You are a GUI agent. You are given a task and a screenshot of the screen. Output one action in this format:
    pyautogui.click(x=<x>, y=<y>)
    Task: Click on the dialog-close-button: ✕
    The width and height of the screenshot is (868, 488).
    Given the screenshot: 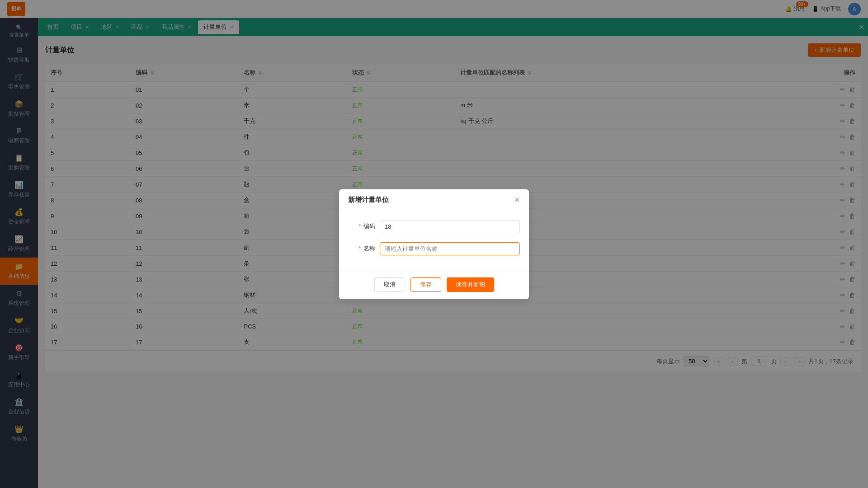 What is the action you would take?
    pyautogui.click(x=517, y=200)
    